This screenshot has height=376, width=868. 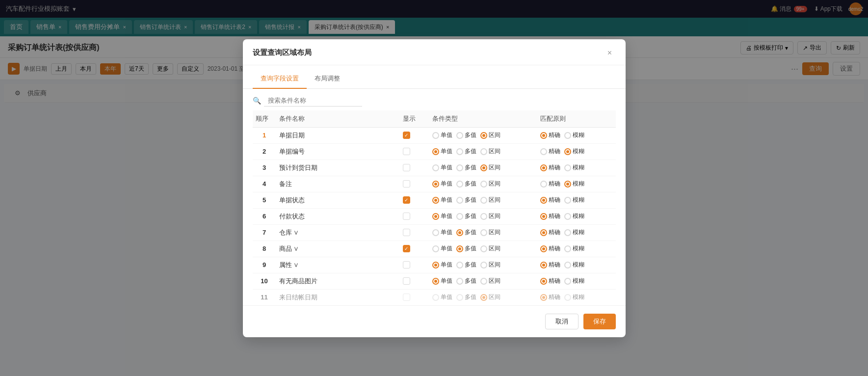 I want to click on dialog-title: 设置查询区域布局, so click(x=282, y=53).